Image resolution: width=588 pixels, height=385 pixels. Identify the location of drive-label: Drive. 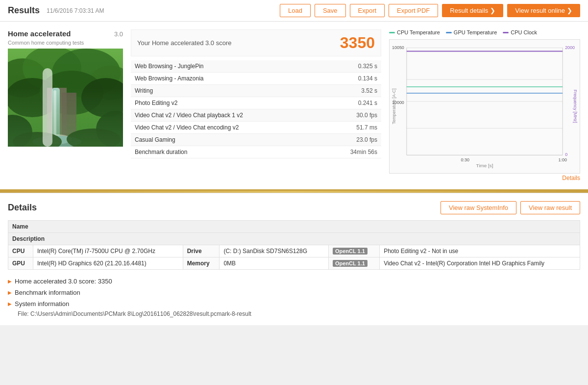
(201, 251).